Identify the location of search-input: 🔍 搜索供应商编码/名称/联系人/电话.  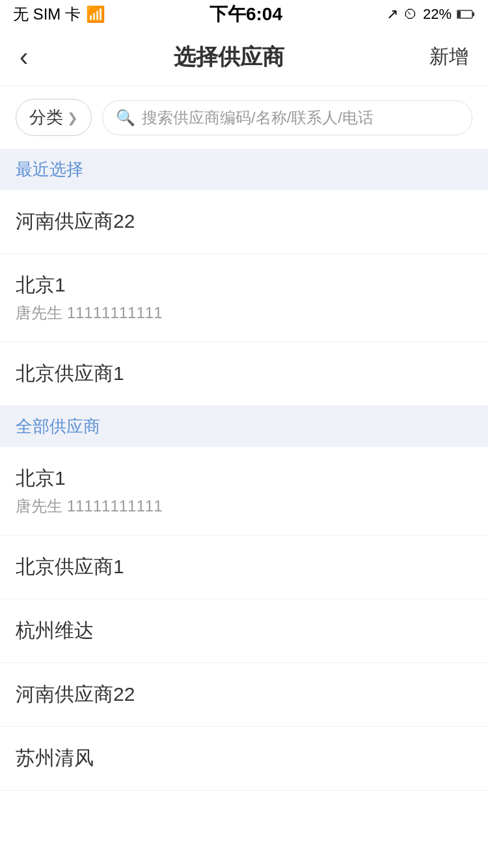
(288, 118).